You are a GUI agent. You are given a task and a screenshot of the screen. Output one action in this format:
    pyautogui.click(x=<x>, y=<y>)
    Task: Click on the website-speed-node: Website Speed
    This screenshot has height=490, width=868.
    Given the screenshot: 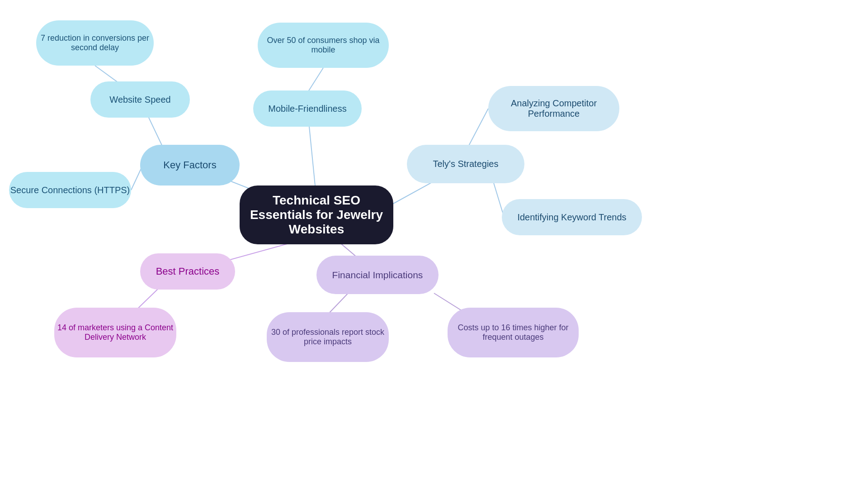 What is the action you would take?
    pyautogui.click(x=140, y=100)
    